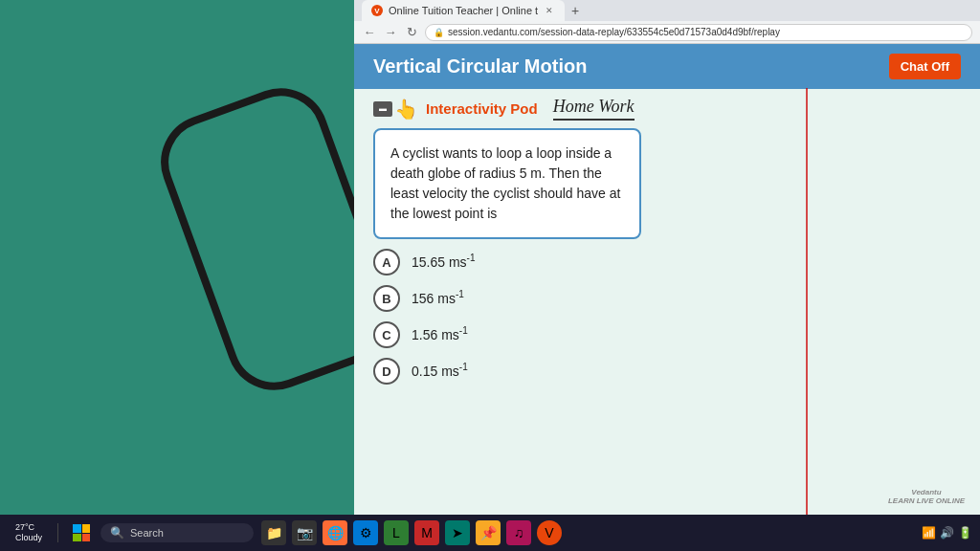  I want to click on option-b-row: B 156 ms-1, so click(667, 298).